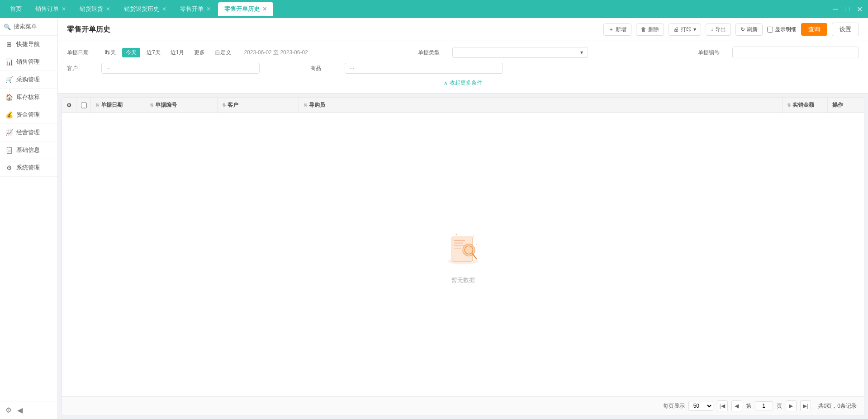  I want to click on display-detail-checkbox, so click(770, 30).